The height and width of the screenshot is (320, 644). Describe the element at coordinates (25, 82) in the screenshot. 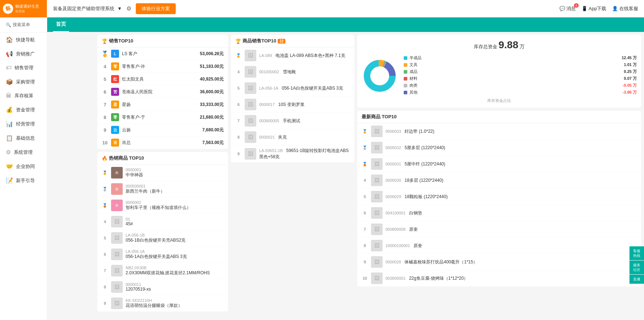

I see `sidebar-item-label: 采购管理` at that location.